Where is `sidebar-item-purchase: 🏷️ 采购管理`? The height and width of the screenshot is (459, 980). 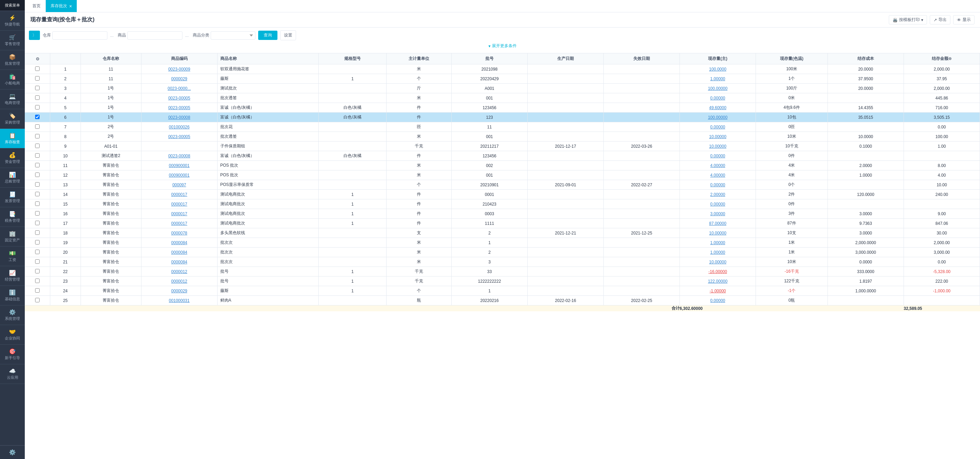 sidebar-item-purchase: 🏷️ 采购管理 is located at coordinates (12, 119).